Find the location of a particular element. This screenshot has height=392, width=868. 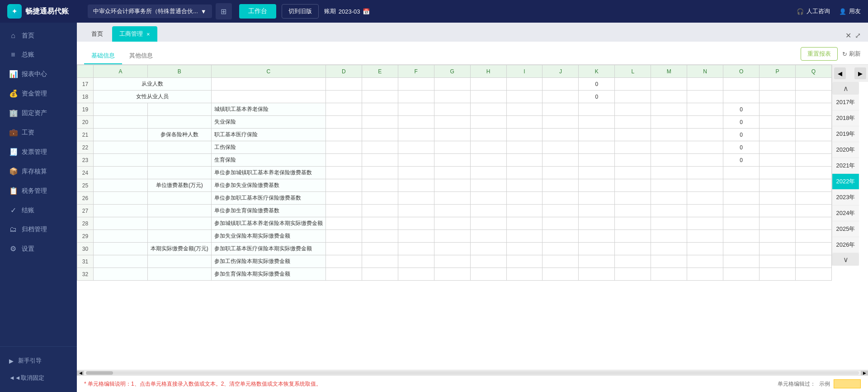

cell-29-g is located at coordinates (452, 236).